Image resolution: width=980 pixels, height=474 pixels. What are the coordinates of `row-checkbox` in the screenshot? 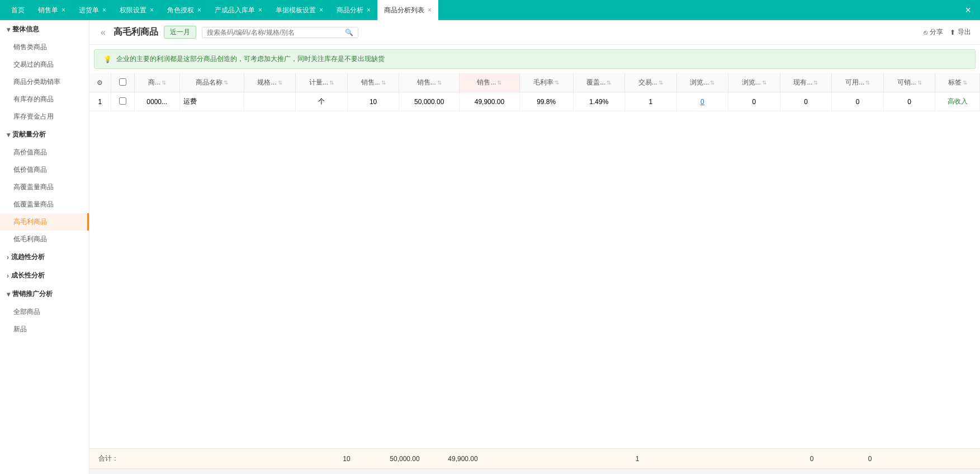 It's located at (122, 102).